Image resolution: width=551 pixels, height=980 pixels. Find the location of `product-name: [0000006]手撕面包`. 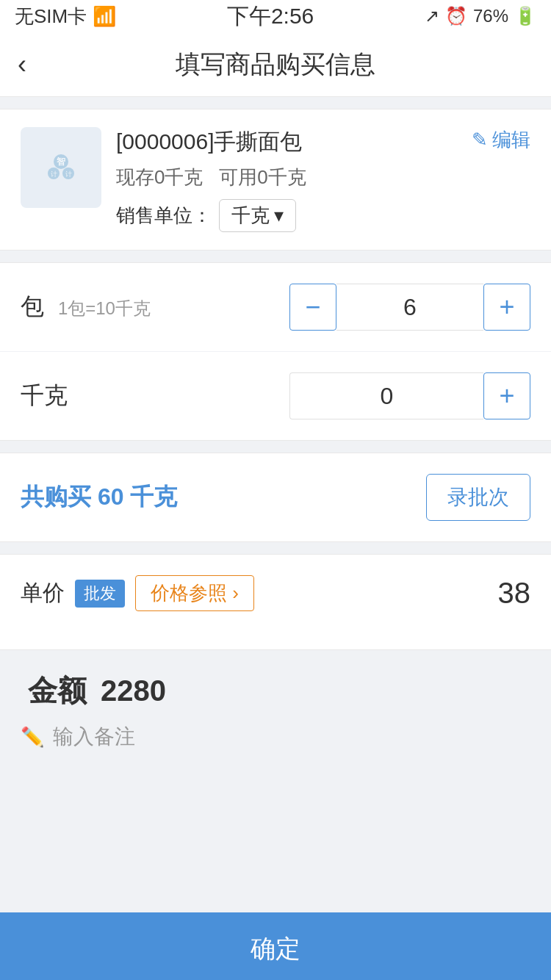

product-name: [0000006]手撕面包 is located at coordinates (209, 143).